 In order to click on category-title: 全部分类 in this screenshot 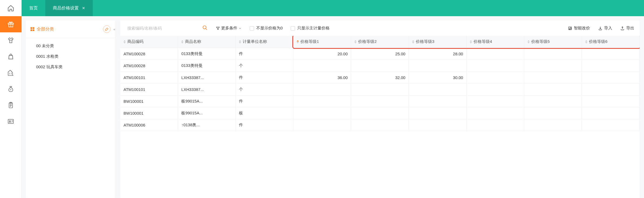, I will do `click(69, 29)`.